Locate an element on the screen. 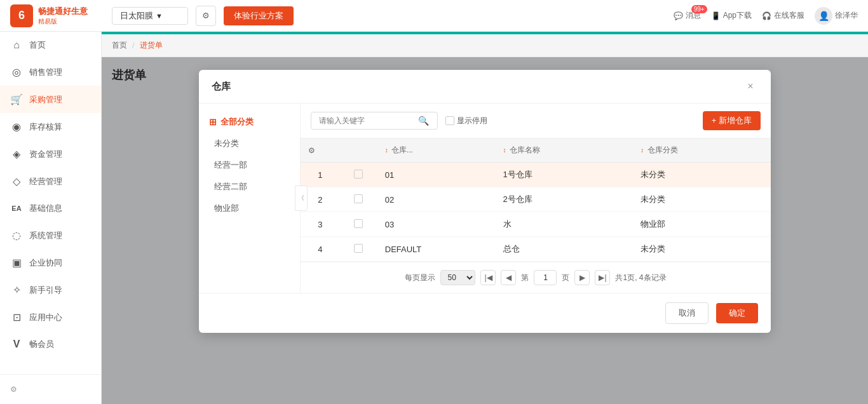 This screenshot has width=868, height=404. store-selector: 日太阳膜 ▼ is located at coordinates (150, 16).